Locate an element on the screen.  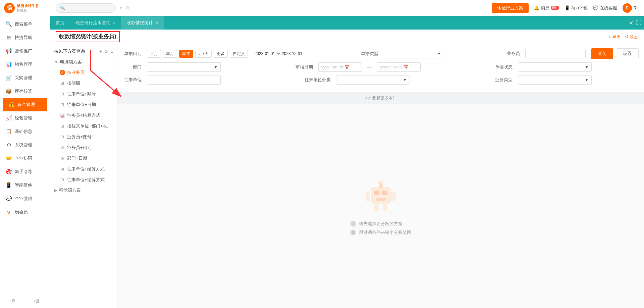
scheme-item-sp-settlement: 📊 业务员+结算方式 is located at coordinates (84, 115).